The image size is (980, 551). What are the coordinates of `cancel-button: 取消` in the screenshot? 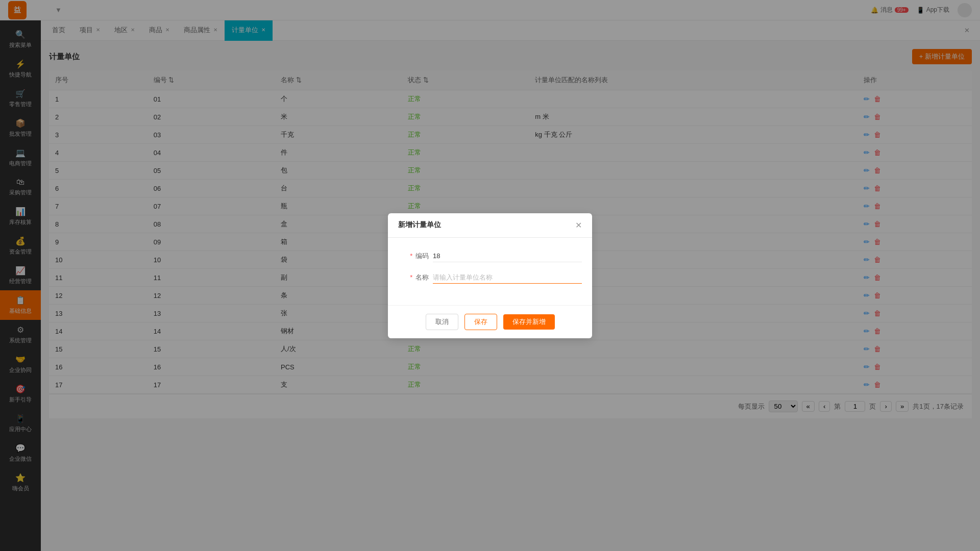 It's located at (442, 322).